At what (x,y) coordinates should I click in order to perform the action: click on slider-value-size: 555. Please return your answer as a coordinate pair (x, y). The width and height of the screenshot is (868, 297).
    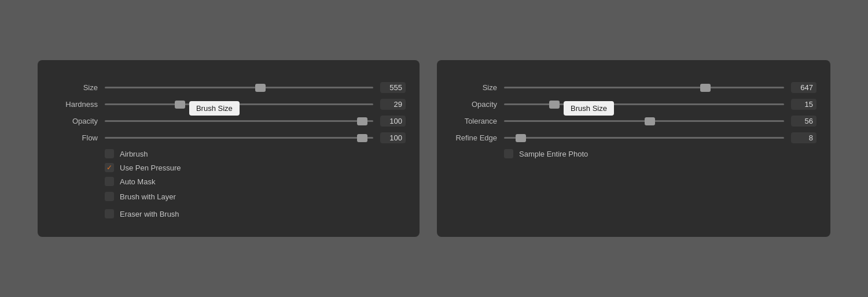
    Looking at the image, I should click on (393, 88).